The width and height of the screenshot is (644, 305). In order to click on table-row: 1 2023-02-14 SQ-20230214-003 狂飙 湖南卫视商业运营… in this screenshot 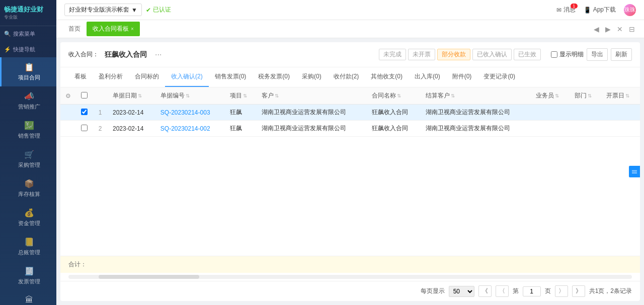, I will do `click(350, 113)`.